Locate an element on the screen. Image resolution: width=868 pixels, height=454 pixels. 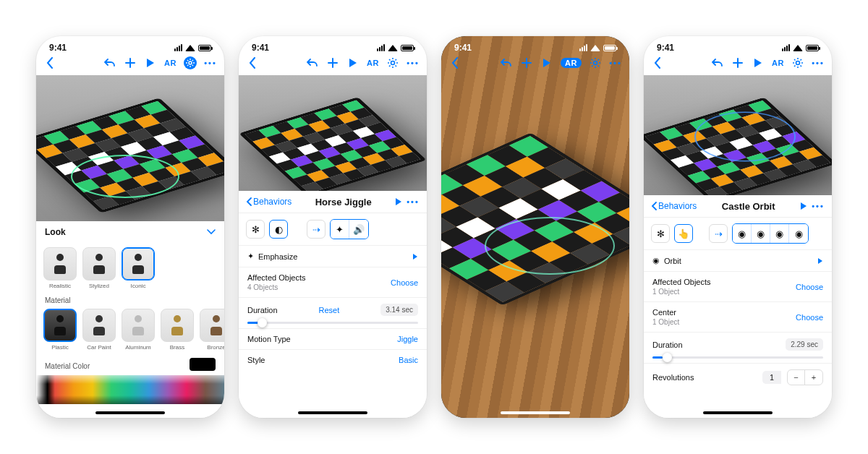
look-style-realistic: Realistic is located at coordinates (60, 268).